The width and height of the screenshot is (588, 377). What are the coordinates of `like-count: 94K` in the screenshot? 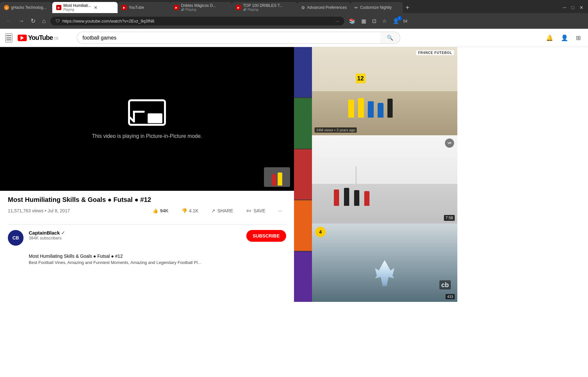 It's located at (164, 211).